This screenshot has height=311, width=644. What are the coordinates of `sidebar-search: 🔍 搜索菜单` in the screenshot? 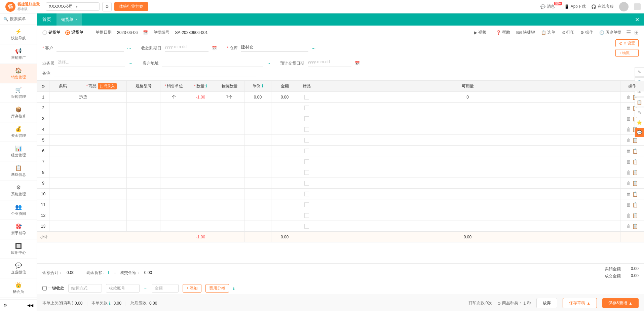 It's located at (18, 19).